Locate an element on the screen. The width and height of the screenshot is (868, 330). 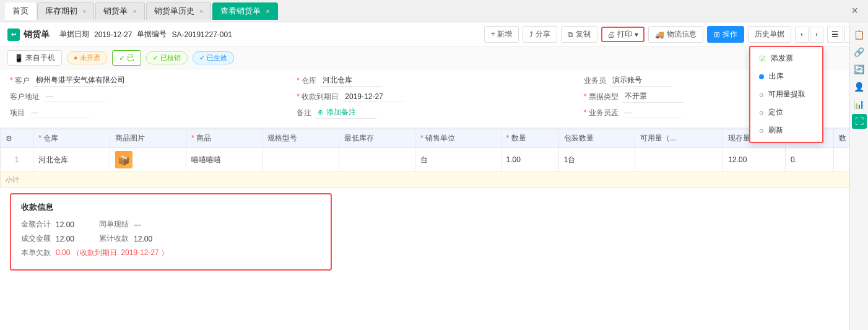
tab-view-sales: 查看销货单 × is located at coordinates (245, 11).